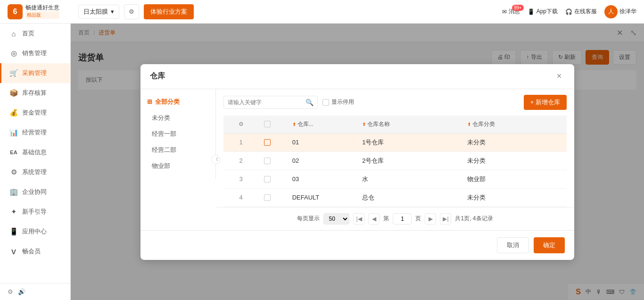  I want to click on category-item-ops1: 经营一部, so click(178, 134).